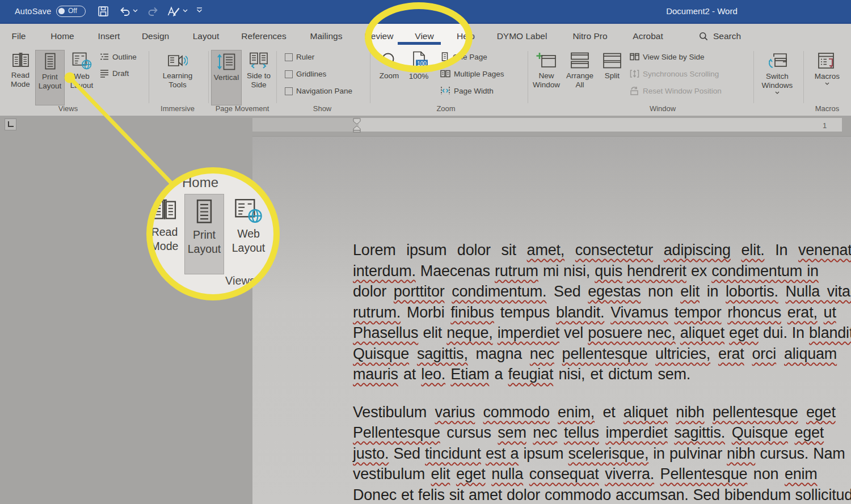  Describe the element at coordinates (614, 291) in the screenshot. I see `misspelled-word: egestas` at that location.